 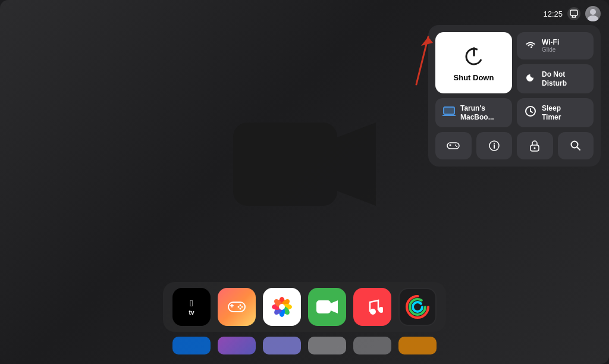 What do you see at coordinates (530, 46) in the screenshot?
I see `wifi-icon` at bounding box center [530, 46].